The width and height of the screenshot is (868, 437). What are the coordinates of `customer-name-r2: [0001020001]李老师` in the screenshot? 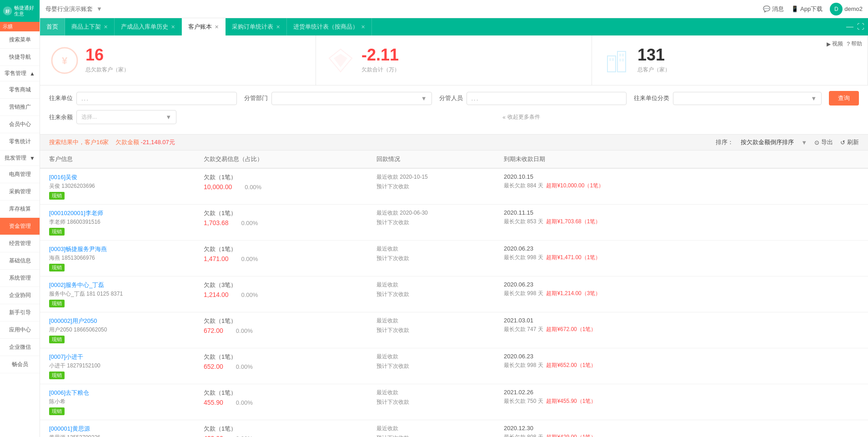 It's located at (76, 213).